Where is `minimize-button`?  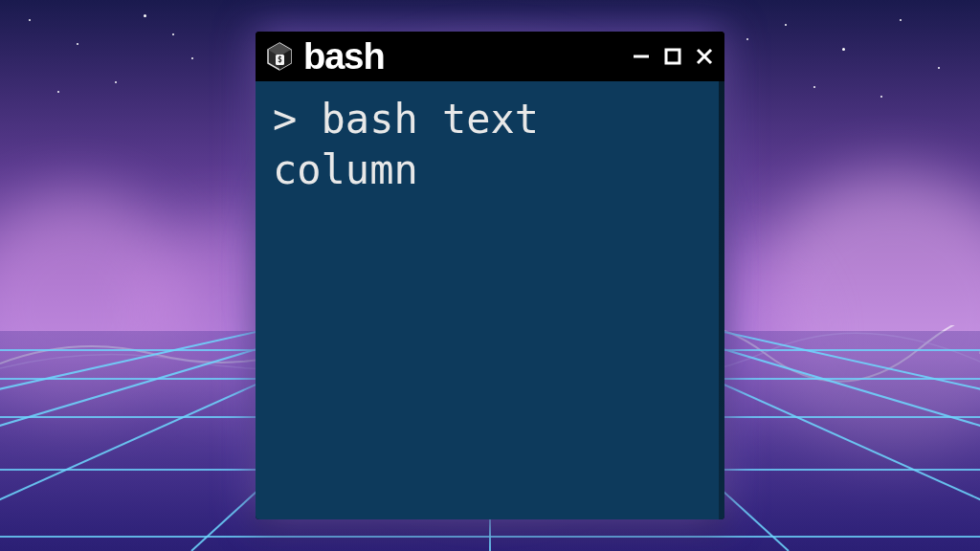
minimize-button is located at coordinates (641, 56).